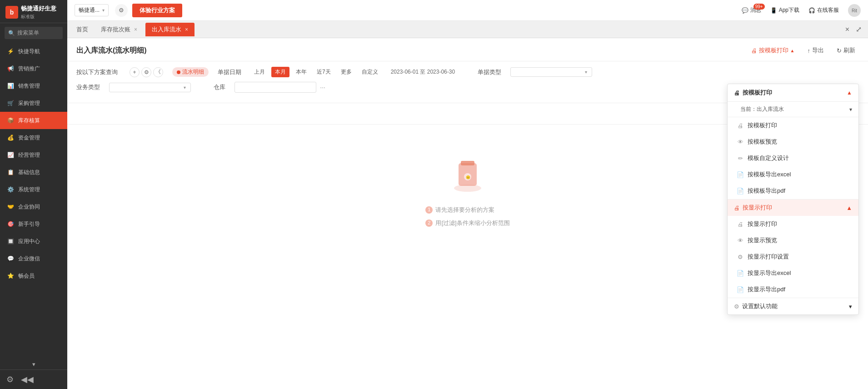 The image size is (868, 389). I want to click on sidebar-item-system: ⚙️ 系统管理, so click(34, 190).